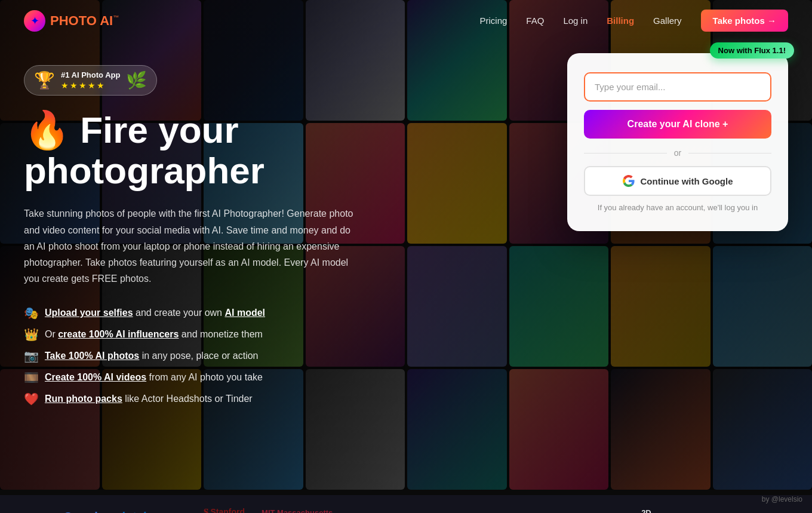 This screenshot has width=812, height=513. What do you see at coordinates (221, 334) in the screenshot?
I see `feature-influencers: 👑 Or create 100% AI influencers and mone…` at bounding box center [221, 334].